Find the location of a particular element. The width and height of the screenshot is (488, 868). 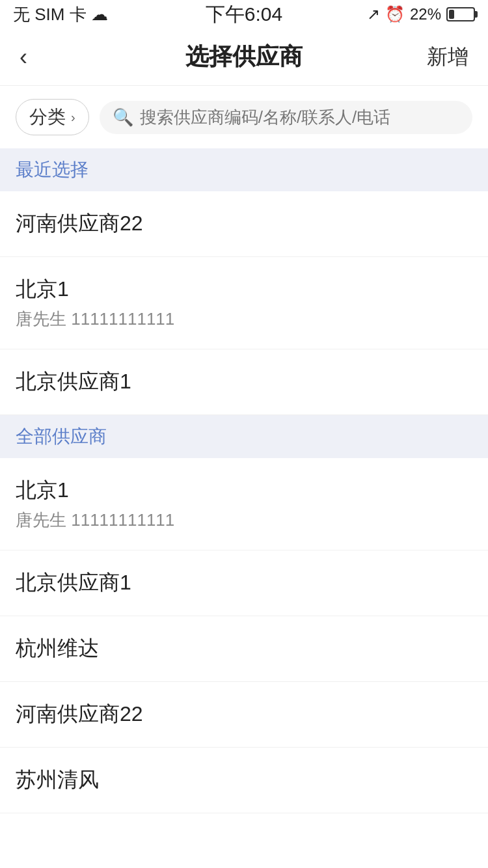

chevron-right-icon: › is located at coordinates (73, 117).